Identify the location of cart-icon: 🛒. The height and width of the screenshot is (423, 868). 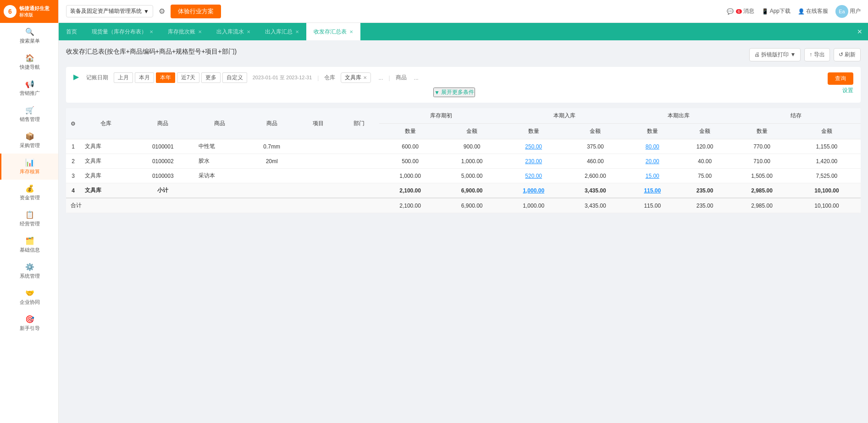
(30, 110).